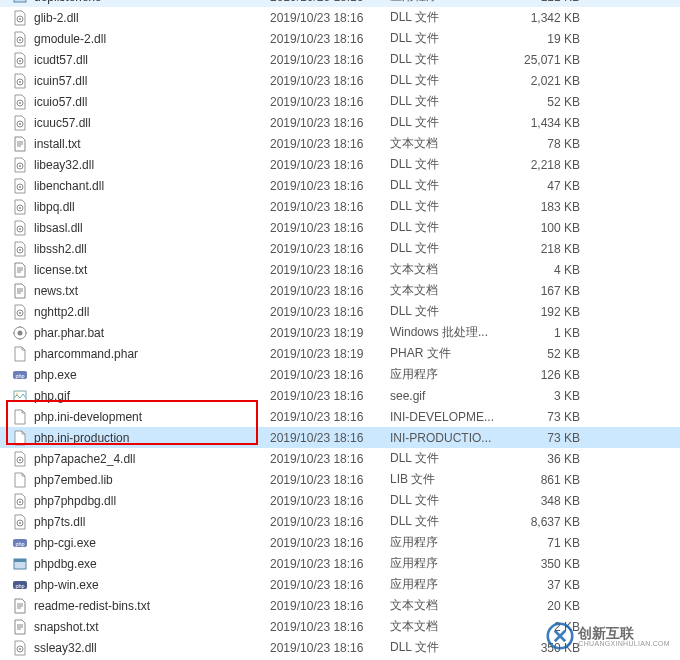  I want to click on file-name: php7embed.lib, so click(152, 480).